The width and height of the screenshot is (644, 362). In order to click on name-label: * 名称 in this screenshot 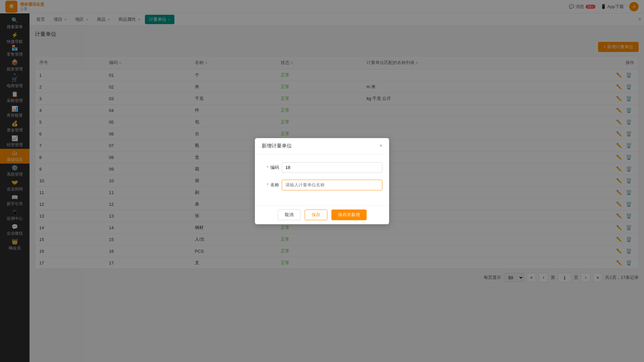, I will do `click(272, 185)`.